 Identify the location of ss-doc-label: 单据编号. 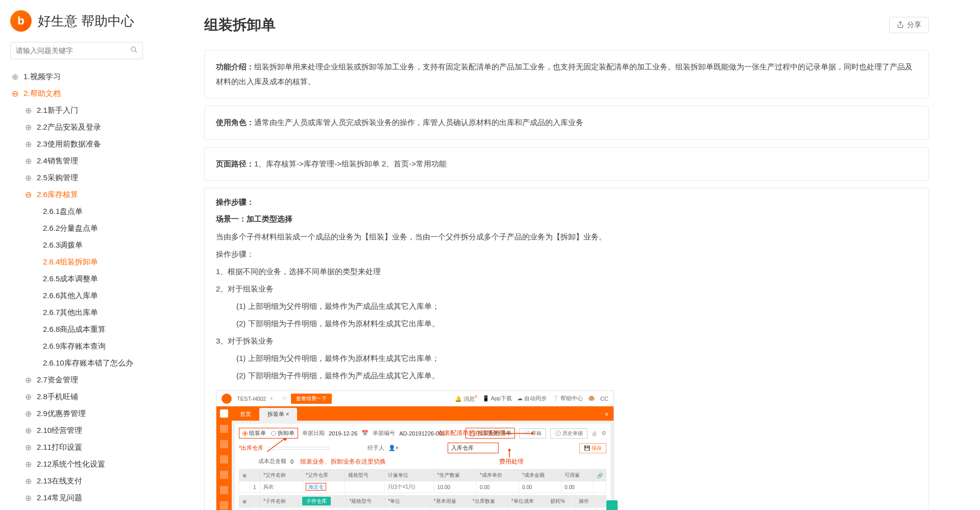
(384, 433).